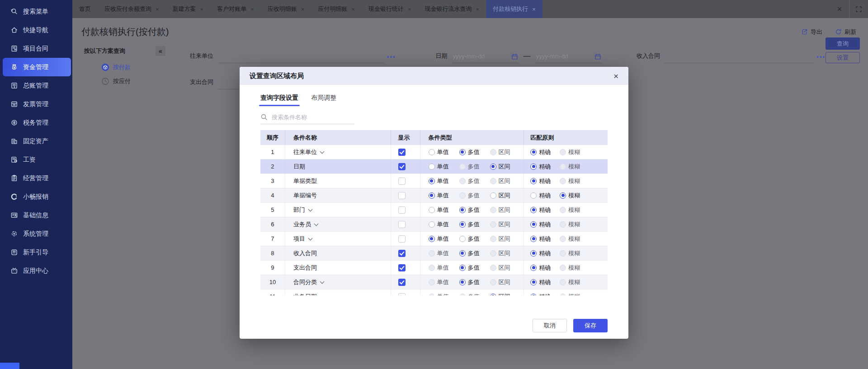  What do you see at coordinates (36, 141) in the screenshot?
I see `sidebar-item-7: 固定资产` at bounding box center [36, 141].